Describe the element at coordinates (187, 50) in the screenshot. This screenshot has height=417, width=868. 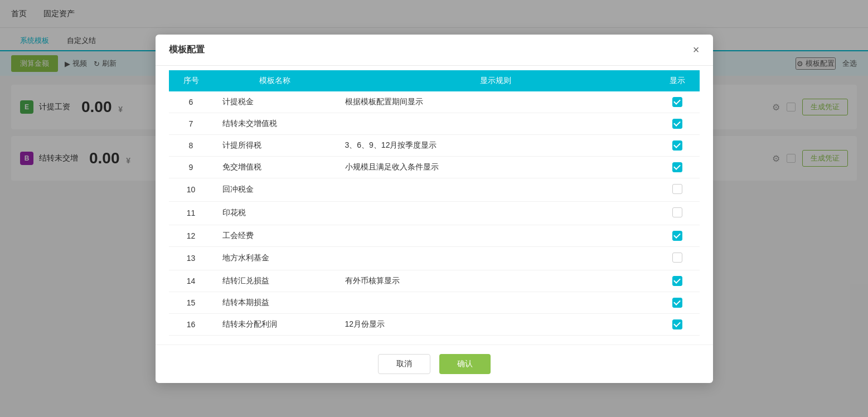
I see `modal-title: 模板配置` at that location.